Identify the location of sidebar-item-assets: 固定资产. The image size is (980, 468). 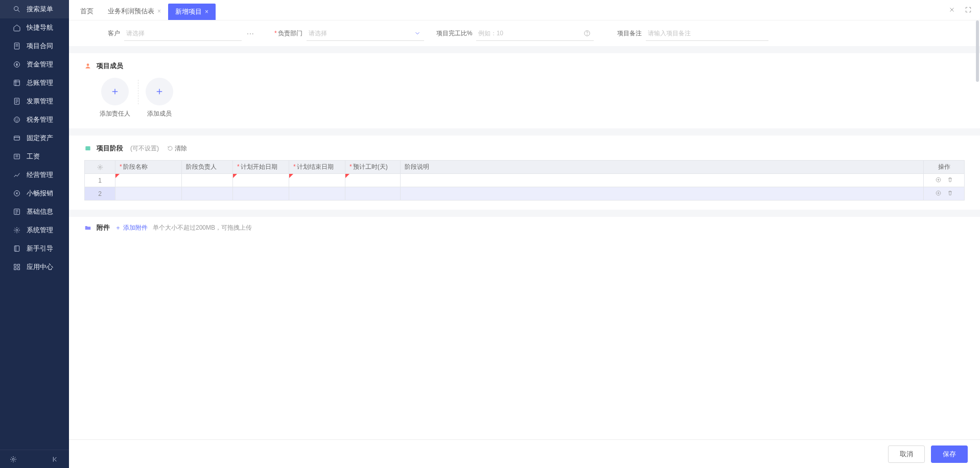
(35, 138).